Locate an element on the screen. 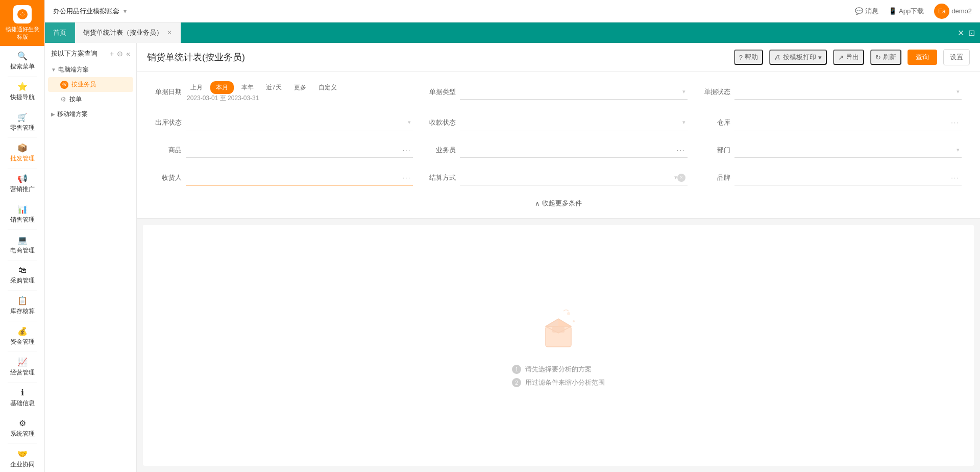  query-btn: 查询 is located at coordinates (922, 57).